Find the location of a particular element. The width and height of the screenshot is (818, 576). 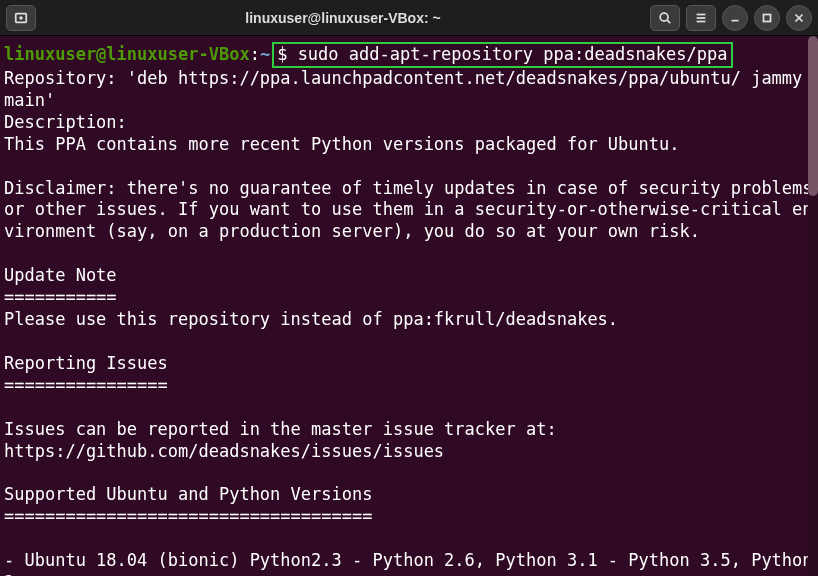

output-line: Description: is located at coordinates (66, 122).